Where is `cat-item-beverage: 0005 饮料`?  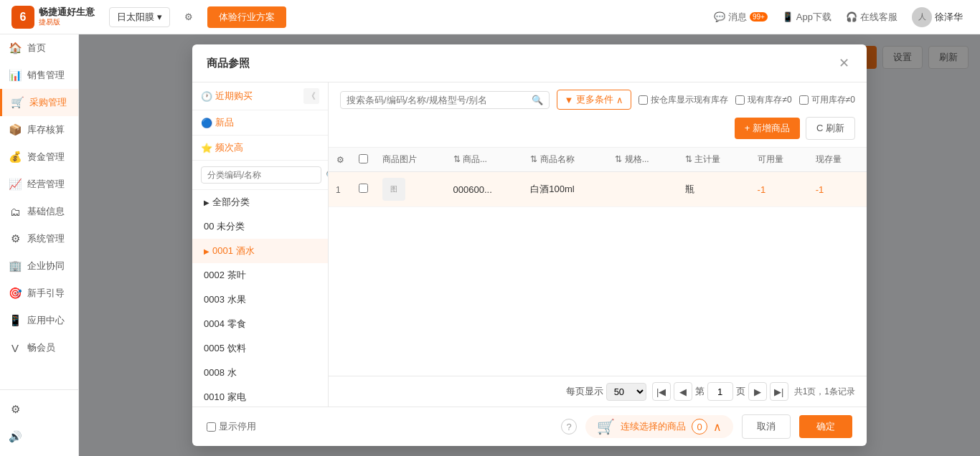 cat-item-beverage: 0005 饮料 is located at coordinates (260, 348).